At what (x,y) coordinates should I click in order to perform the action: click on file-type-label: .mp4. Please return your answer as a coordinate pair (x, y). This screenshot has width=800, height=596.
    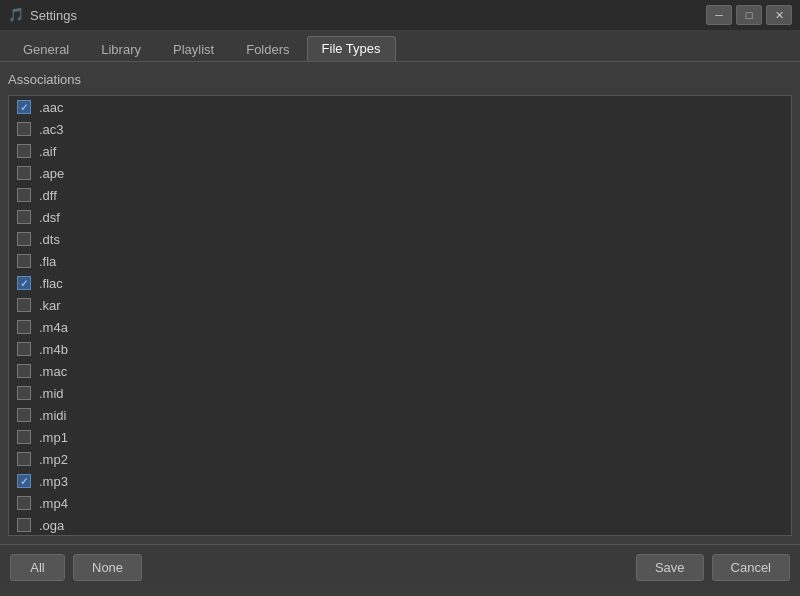
    Looking at the image, I should click on (54, 504).